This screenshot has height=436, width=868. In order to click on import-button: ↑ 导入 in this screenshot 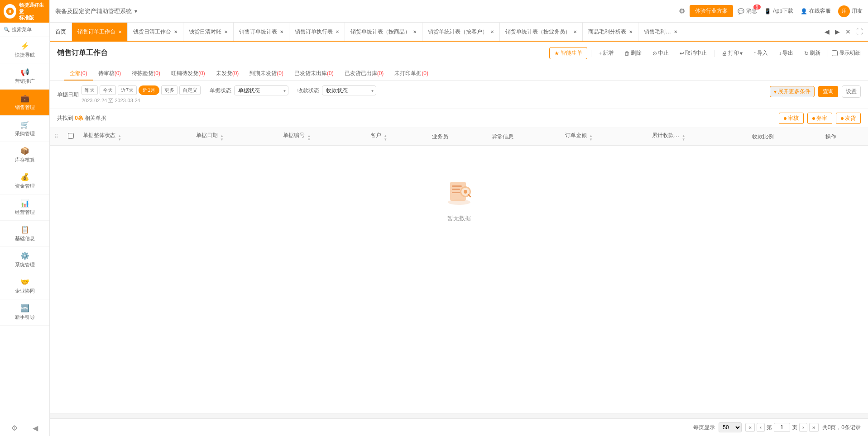, I will do `click(761, 53)`.